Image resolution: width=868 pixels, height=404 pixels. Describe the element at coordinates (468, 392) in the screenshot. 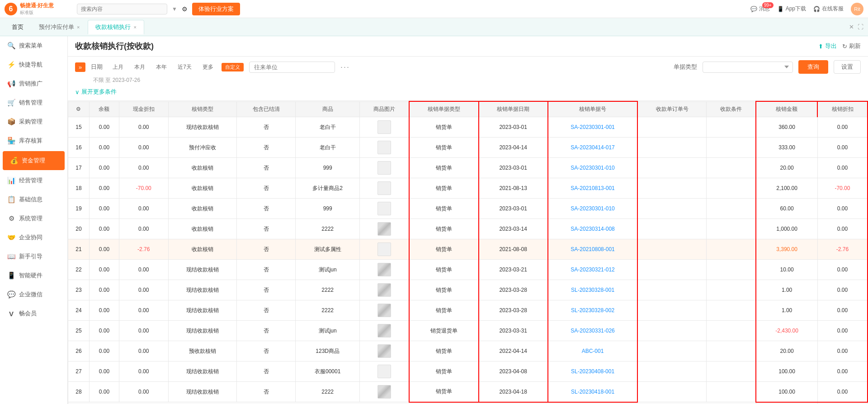

I see `table-row: 280.000.00现结收款核销否2222销货单2023-04-18SL-202…` at that location.